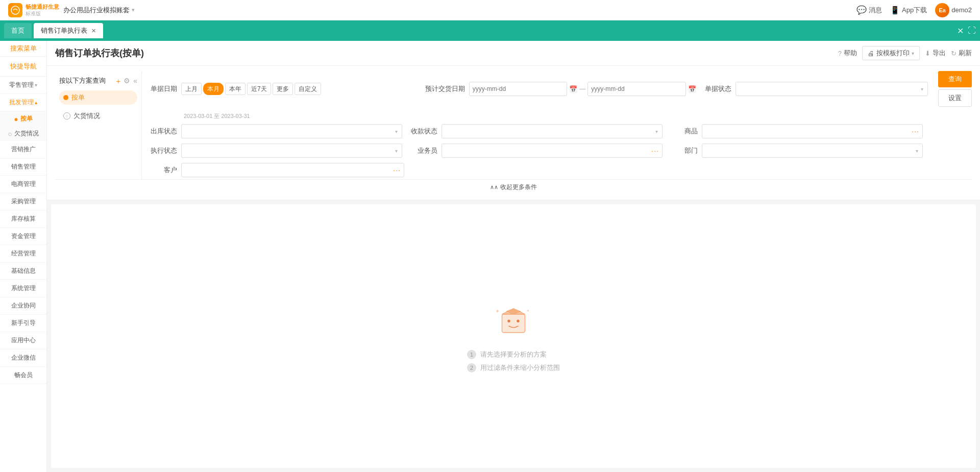 This screenshot has height=472, width=980. What do you see at coordinates (23, 167) in the screenshot?
I see `sidebar-item-sales: 销售管理` at bounding box center [23, 167].